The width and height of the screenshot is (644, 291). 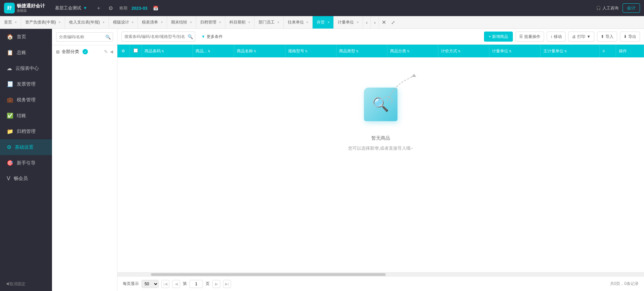 What do you see at coordinates (328, 22) in the screenshot?
I see `tab-inventory-close: ×` at bounding box center [328, 22].